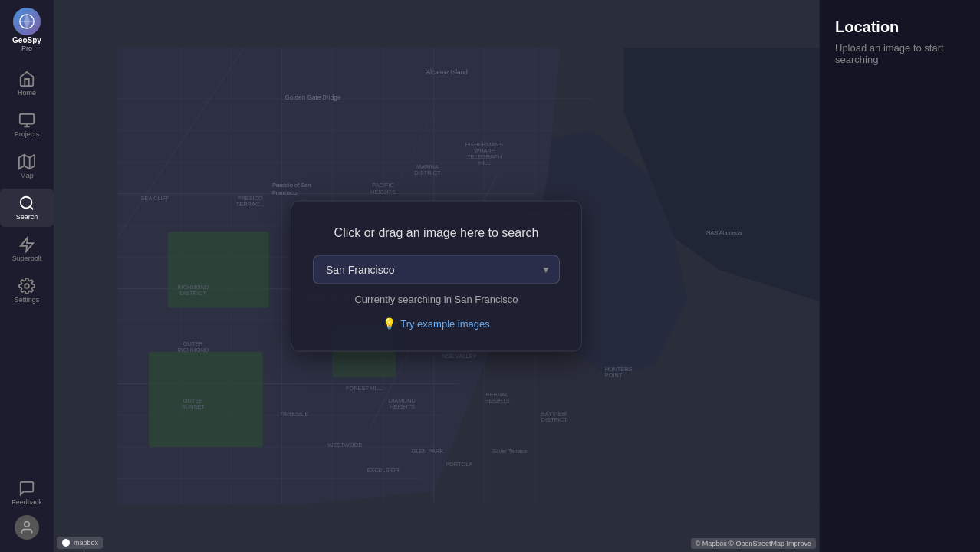 Image resolution: width=980 pixels, height=552 pixels. I want to click on svg-text: Alcatraz Island, so click(448, 72).